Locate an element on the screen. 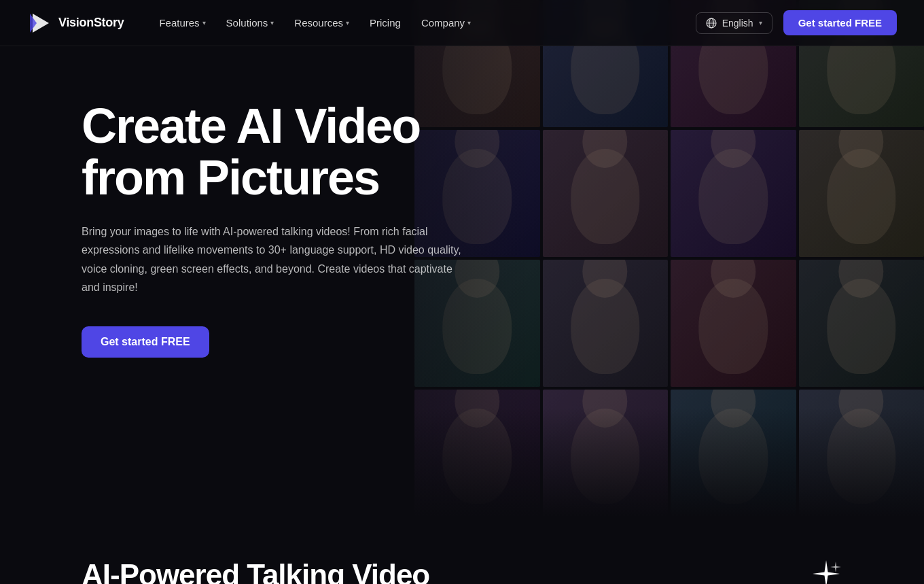 The width and height of the screenshot is (924, 584). section-title: AI-Powered Talking Video is located at coordinates (255, 571).